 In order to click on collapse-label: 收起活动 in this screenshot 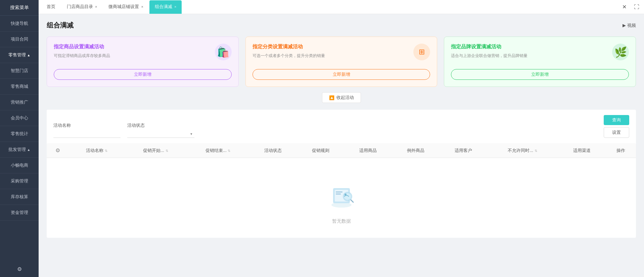, I will do `click(345, 98)`.